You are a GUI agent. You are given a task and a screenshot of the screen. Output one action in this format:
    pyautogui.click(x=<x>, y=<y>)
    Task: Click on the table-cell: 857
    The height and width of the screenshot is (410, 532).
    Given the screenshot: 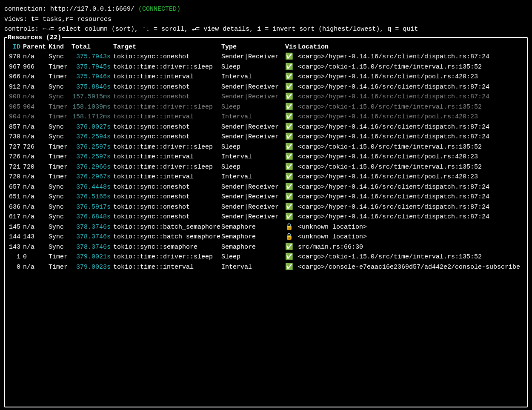 What is the action you would take?
    pyautogui.click(x=14, y=127)
    